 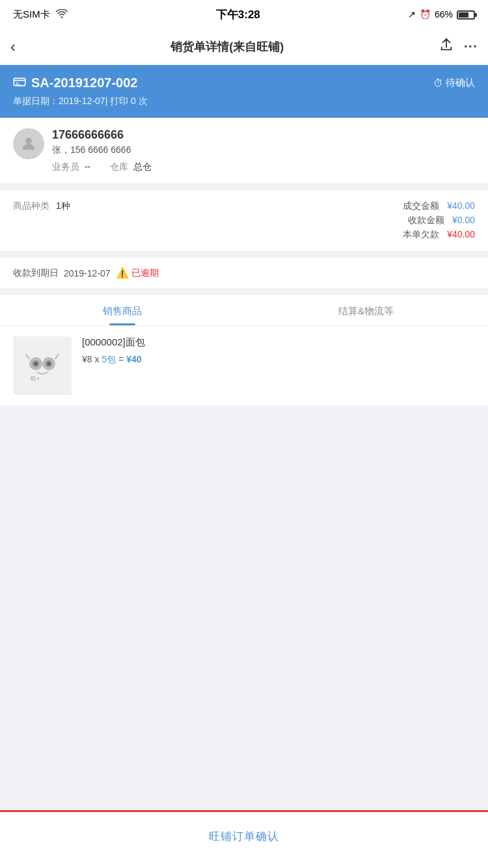 What do you see at coordinates (131, 167) in the screenshot?
I see `warehouse-item: 仓库 总仓` at bounding box center [131, 167].